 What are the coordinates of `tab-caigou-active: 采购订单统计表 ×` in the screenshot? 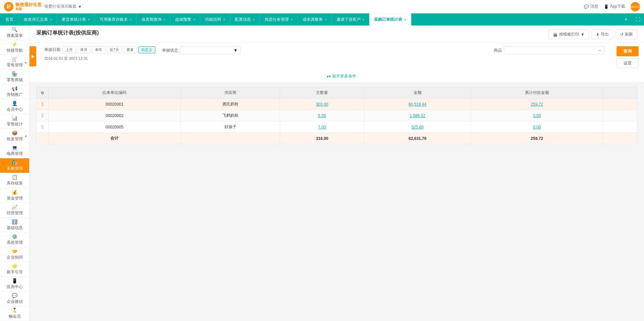 It's located at (390, 19).